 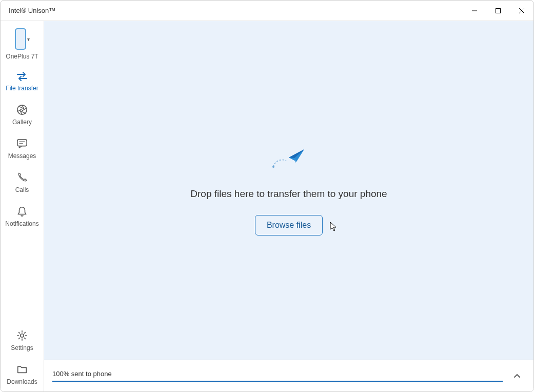 I want to click on status-bar: 100% sent to phone, so click(x=289, y=376).